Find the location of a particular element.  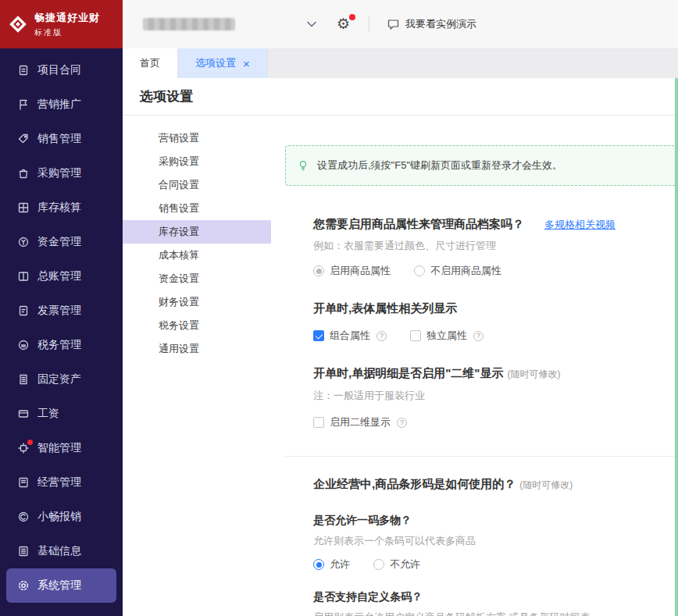

checkbox-label: 组合属性 is located at coordinates (350, 336).